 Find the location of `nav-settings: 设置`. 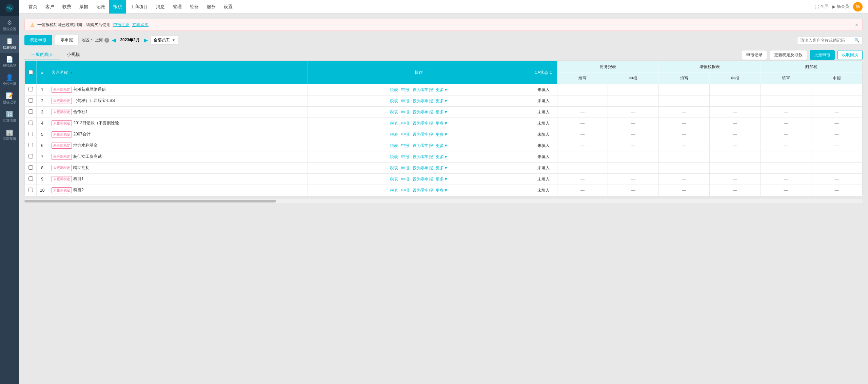

nav-settings: 设置 is located at coordinates (228, 7).